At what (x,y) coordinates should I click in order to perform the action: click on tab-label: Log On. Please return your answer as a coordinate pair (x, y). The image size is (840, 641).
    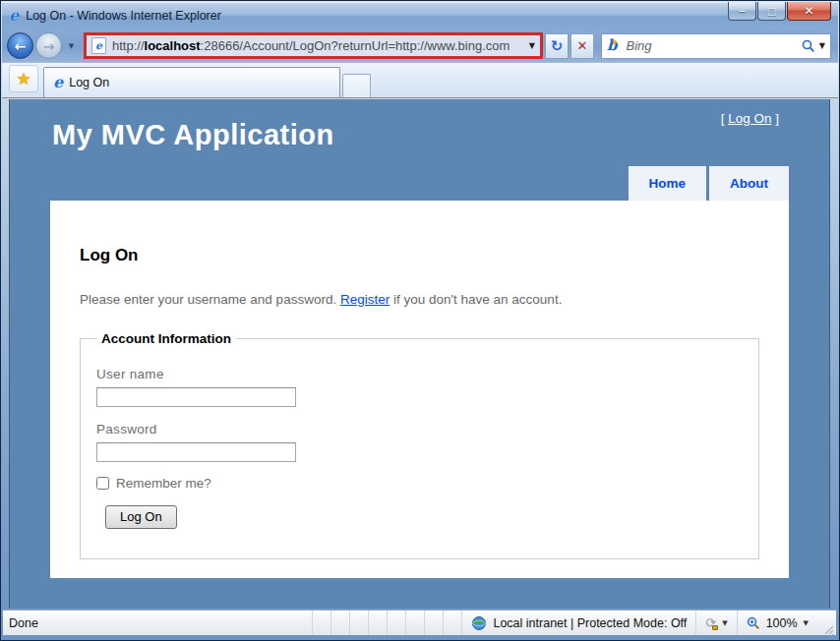
    Looking at the image, I should click on (89, 83).